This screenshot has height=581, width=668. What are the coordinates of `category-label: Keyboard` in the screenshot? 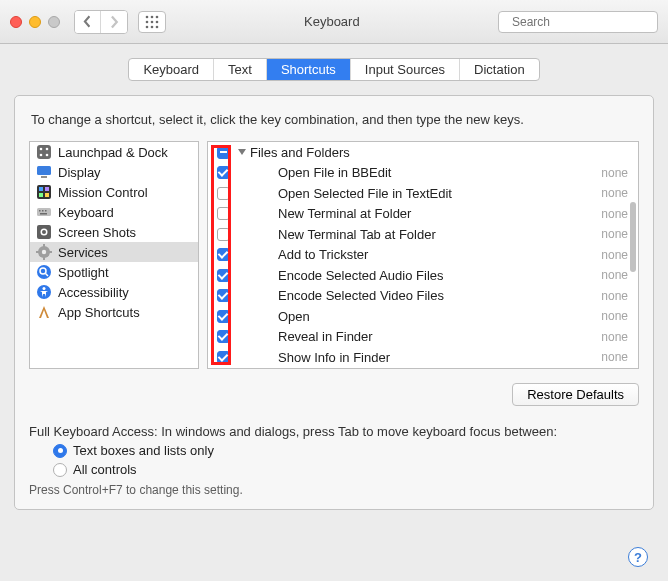 It's located at (86, 212).